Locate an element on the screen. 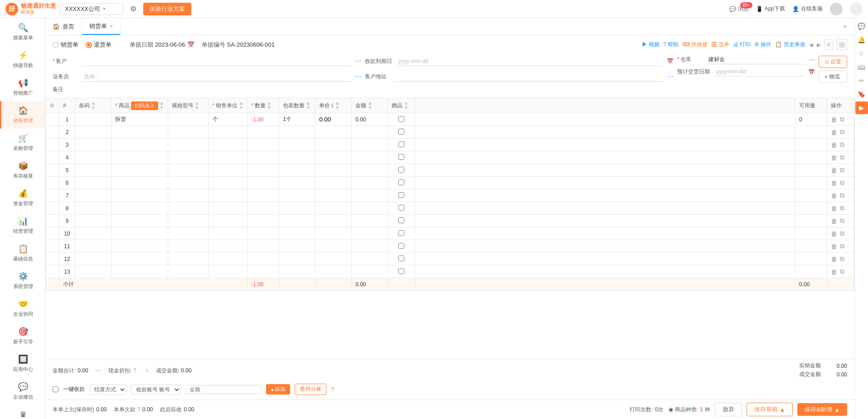 The height and width of the screenshot is (419, 868). view-grid-icon: ⊞ is located at coordinates (842, 44).